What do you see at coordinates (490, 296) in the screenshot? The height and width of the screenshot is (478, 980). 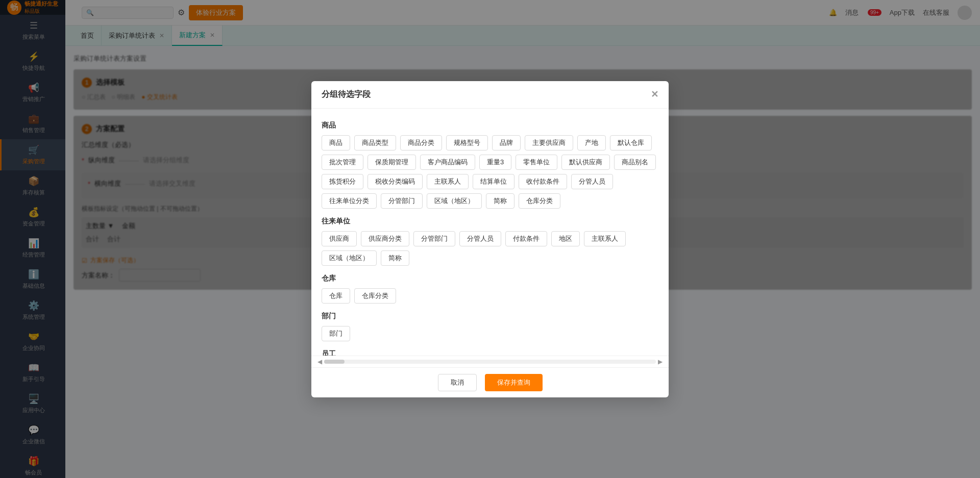 I see `section-tags-2: 仓库仓库分类` at bounding box center [490, 296].